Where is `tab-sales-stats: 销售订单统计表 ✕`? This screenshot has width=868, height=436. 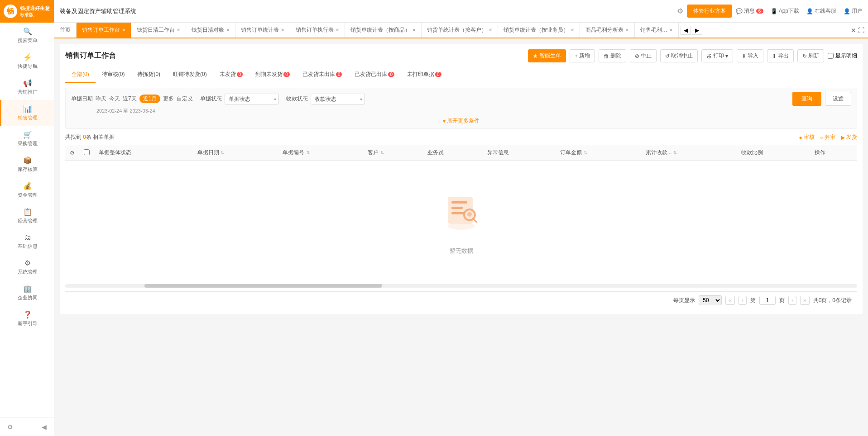
tab-sales-stats: 销售订单统计表 ✕ is located at coordinates (263, 30).